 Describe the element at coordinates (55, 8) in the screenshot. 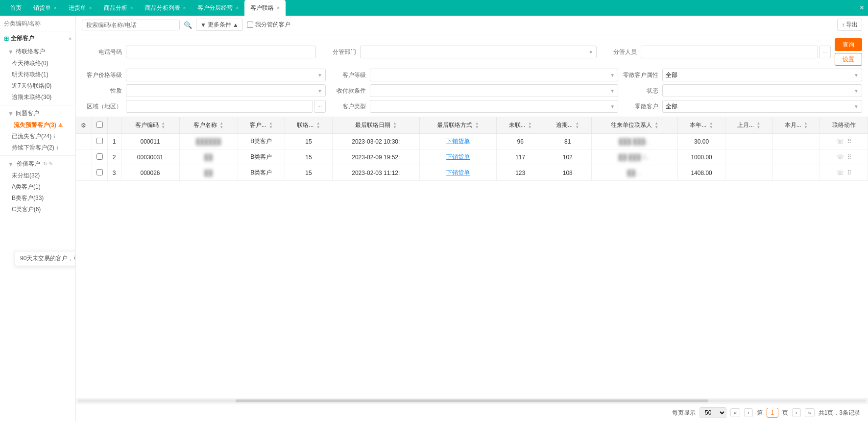

I see `tab-sales-close: ×` at that location.